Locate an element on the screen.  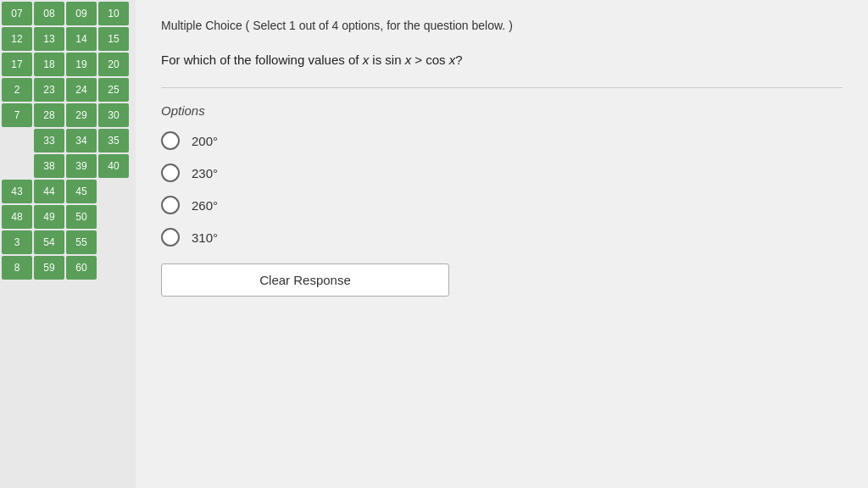
sidebar-cell-07: 07 is located at coordinates (17, 14).